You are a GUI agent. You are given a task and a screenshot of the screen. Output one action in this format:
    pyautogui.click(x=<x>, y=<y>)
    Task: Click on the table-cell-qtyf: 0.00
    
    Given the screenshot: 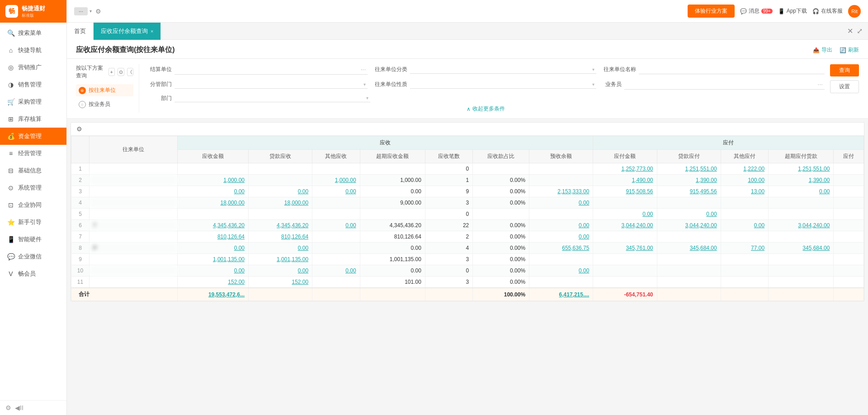 What is the action you would take?
    pyautogui.click(x=744, y=225)
    